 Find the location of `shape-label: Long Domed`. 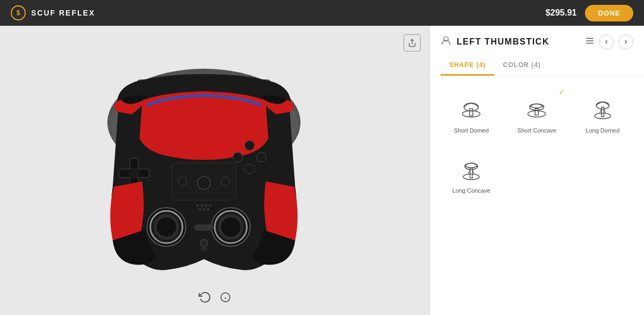

shape-label: Long Domed is located at coordinates (602, 130).